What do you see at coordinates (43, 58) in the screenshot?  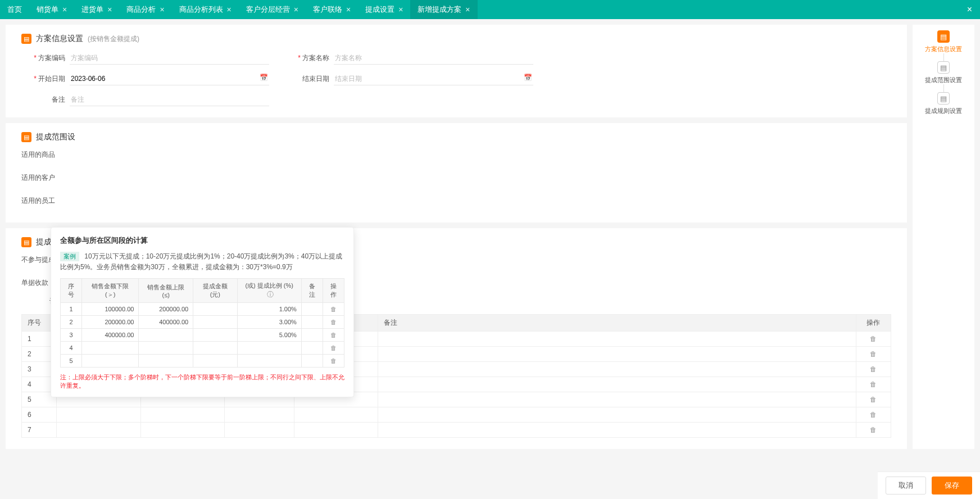 I see `code-label: *方案编码` at bounding box center [43, 58].